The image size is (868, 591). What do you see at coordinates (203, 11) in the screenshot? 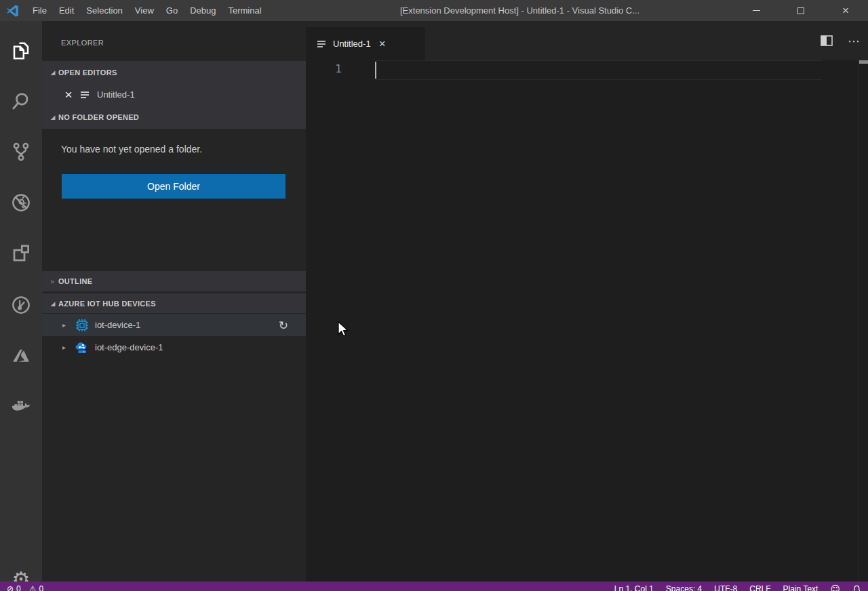
I see `menu-debug: Debug` at bounding box center [203, 11].